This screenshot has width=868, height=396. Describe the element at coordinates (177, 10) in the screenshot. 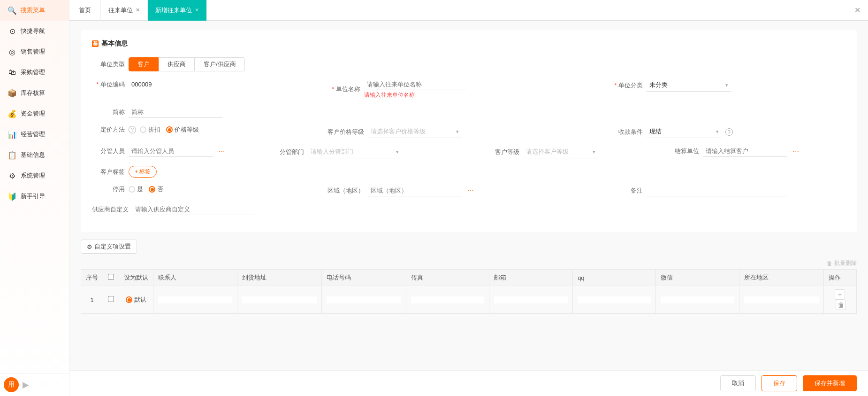

I see `tab-new-partner: 新增往来单位 ✕` at that location.